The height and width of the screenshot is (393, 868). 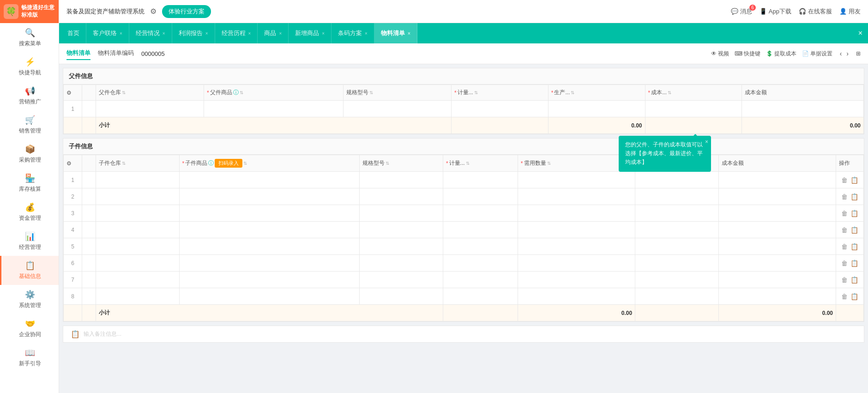 I want to click on close-all-tabs: ×, so click(x=861, y=33).